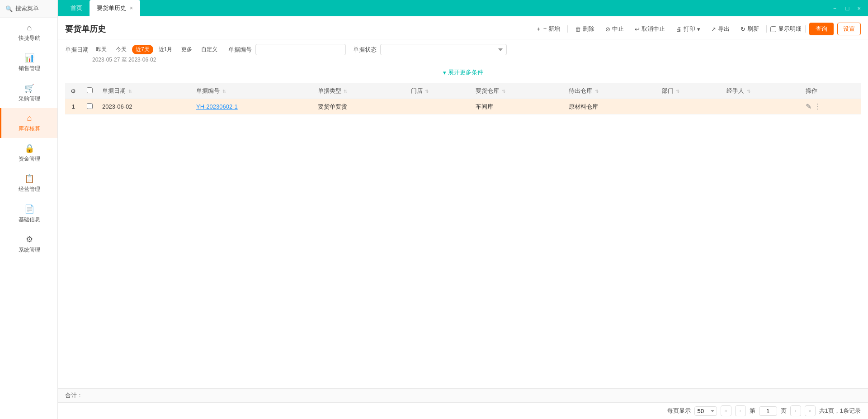  What do you see at coordinates (252, 107) in the screenshot?
I see `row-order-no: YH-20230602-1` at bounding box center [252, 107].